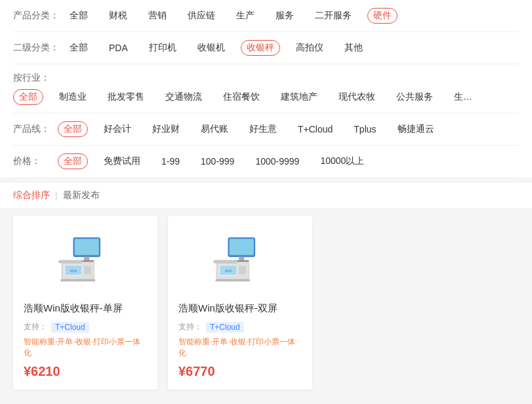 The height and width of the screenshot is (404, 532). Describe the element at coordinates (85, 262) in the screenshot. I see `product-image-0: 6210` at that location.